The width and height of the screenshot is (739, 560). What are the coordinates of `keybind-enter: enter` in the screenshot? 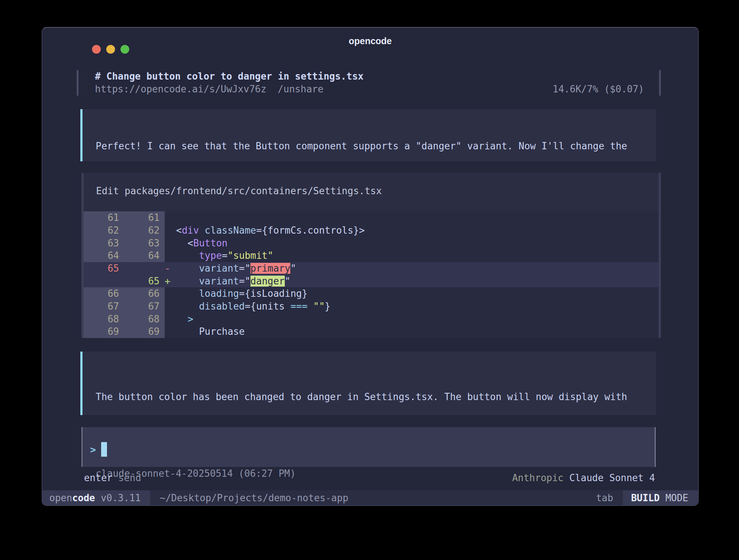 It's located at (98, 478).